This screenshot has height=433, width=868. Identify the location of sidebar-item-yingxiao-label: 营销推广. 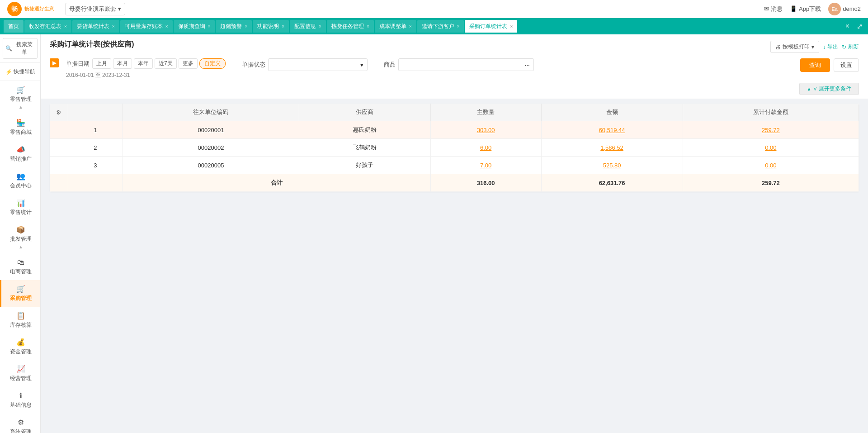
(21, 159).